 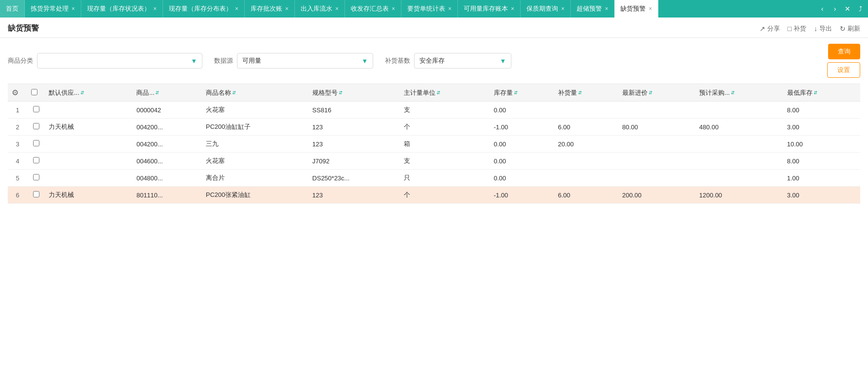 What do you see at coordinates (822, 9) in the screenshot?
I see `tab-prev-button: ‹` at bounding box center [822, 9].